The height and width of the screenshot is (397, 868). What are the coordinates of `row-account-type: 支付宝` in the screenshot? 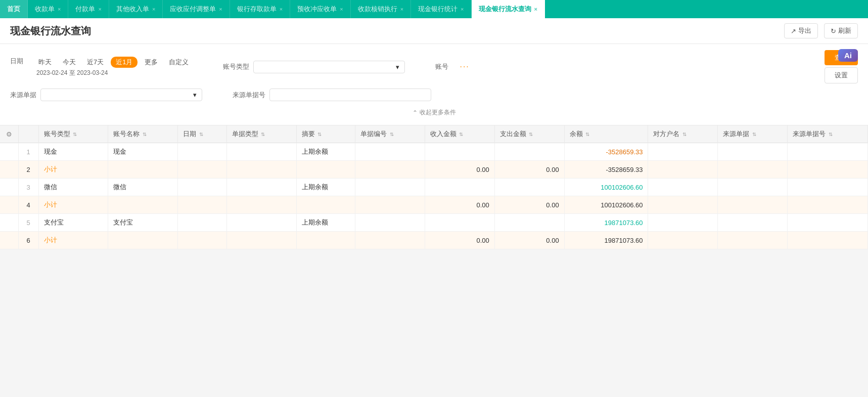 It's located at (73, 223).